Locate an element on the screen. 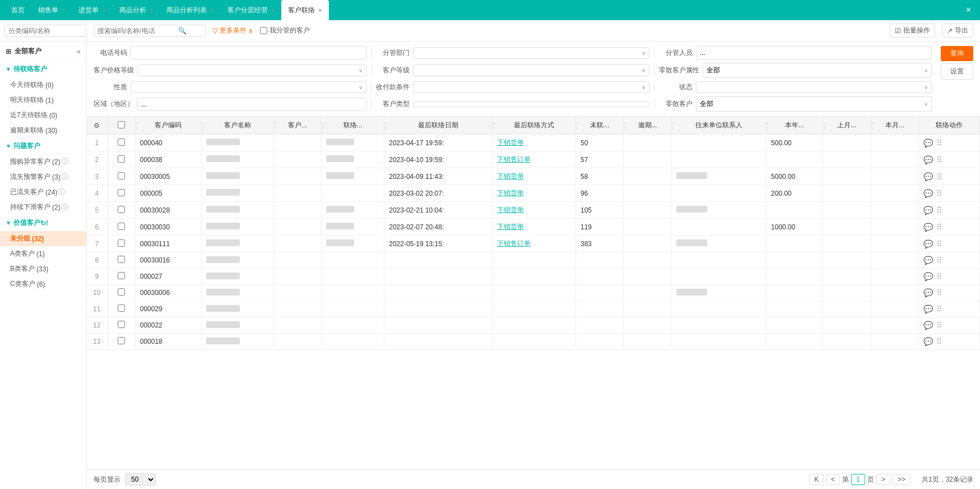 Image resolution: width=980 pixels, height=489 pixels. close-sales-tab: × is located at coordinates (63, 10).